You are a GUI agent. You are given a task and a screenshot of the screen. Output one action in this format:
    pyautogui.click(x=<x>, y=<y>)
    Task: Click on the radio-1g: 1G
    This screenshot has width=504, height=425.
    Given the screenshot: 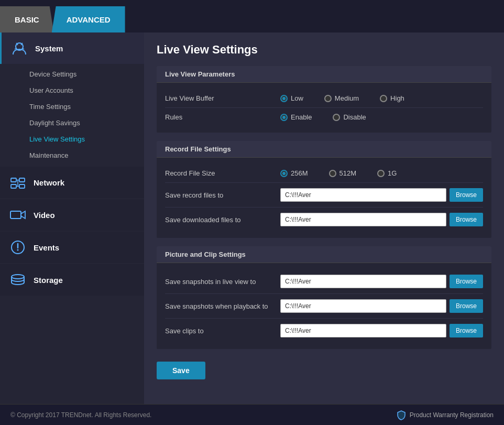 What is the action you would take?
    pyautogui.click(x=387, y=173)
    